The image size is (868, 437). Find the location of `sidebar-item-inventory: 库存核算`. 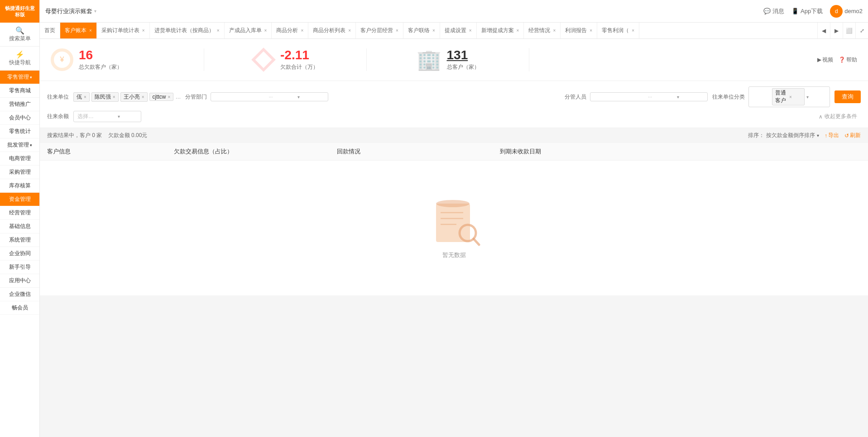

sidebar-item-inventory: 库存核算 is located at coordinates (20, 186).